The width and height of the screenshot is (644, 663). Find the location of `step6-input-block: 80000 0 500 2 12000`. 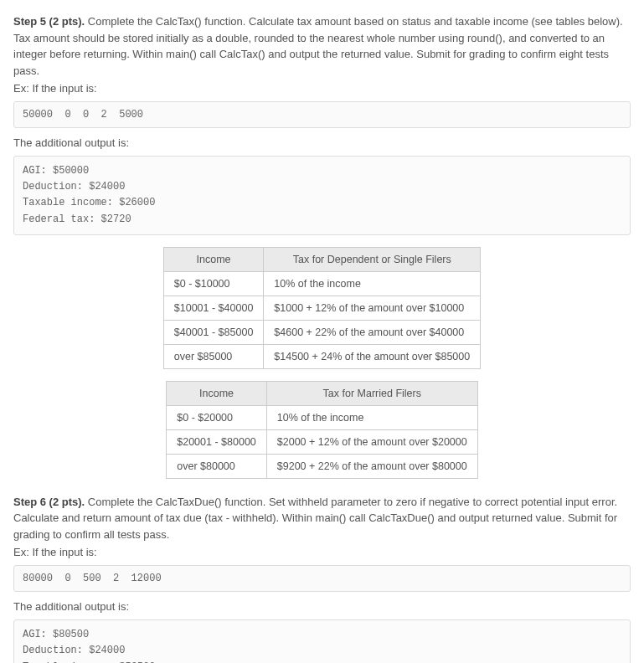

step6-input-block: 80000 0 500 2 12000 is located at coordinates (322, 578).